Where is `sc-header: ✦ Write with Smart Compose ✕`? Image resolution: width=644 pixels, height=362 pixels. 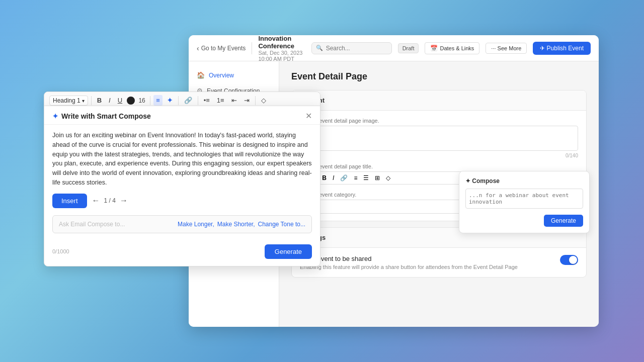
sc-header: ✦ Write with Smart Compose ✕ is located at coordinates (182, 116).